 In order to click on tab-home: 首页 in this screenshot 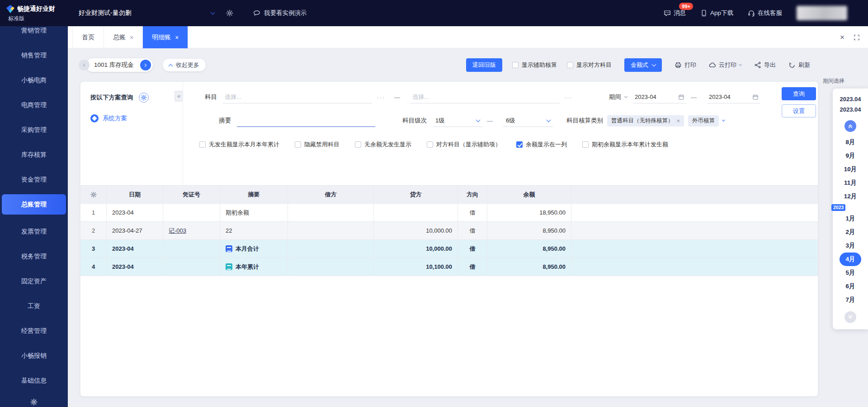, I will do `click(88, 37)`.